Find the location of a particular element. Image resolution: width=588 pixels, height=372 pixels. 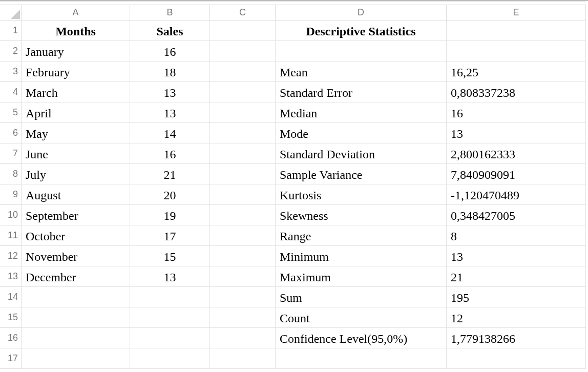

row-header-1: 1 is located at coordinates (11, 31).